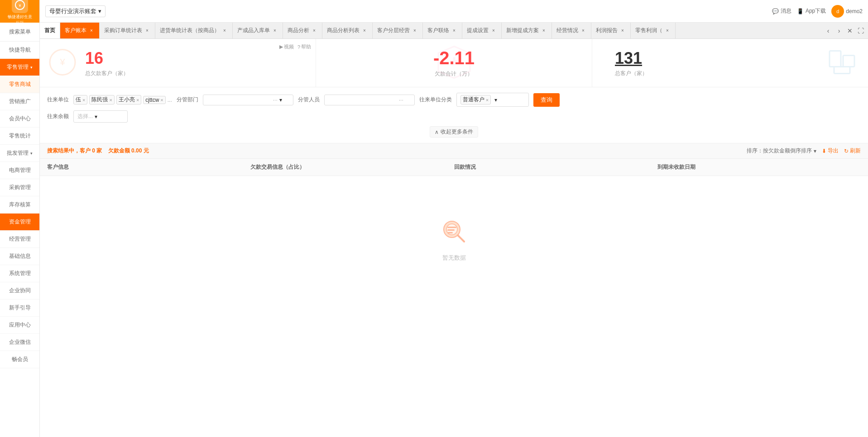 The height and width of the screenshot is (437, 868). I want to click on chevron-down-icon-3: ▾, so click(100, 11).